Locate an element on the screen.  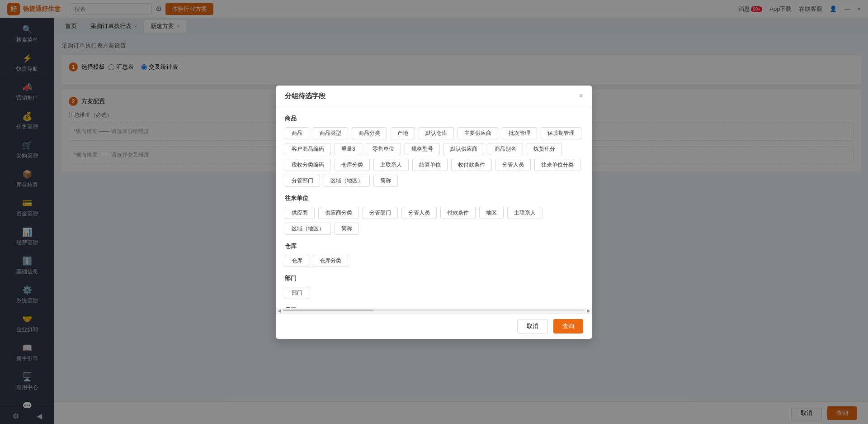
partner-section-title: 往来单位 is located at coordinates (434, 198).